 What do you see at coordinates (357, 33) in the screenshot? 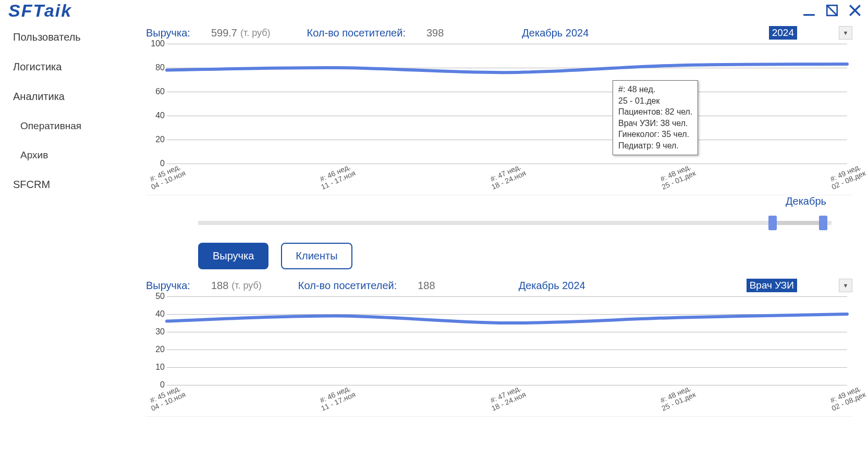
I see `visitors-label: Кол-во посетителей:` at bounding box center [357, 33].